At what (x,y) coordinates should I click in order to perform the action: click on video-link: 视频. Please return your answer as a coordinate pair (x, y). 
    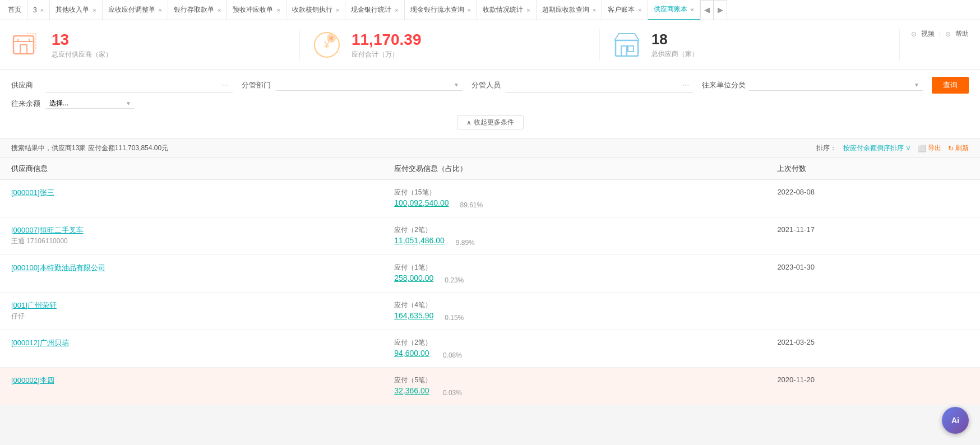
    Looking at the image, I should click on (928, 34).